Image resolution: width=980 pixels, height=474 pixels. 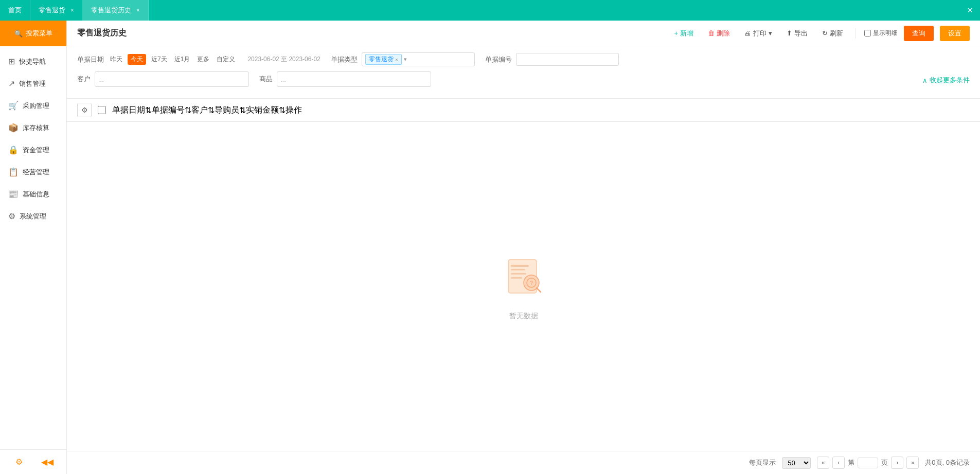 What do you see at coordinates (823, 463) in the screenshot?
I see `first-page-icon: «` at bounding box center [823, 463].